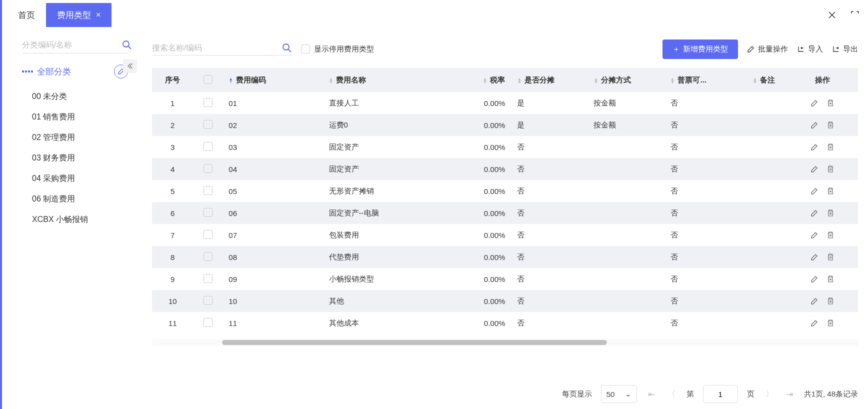 Image resolution: width=868 pixels, height=409 pixels. What do you see at coordinates (855, 15) in the screenshot?
I see `expand-icon` at bounding box center [855, 15].